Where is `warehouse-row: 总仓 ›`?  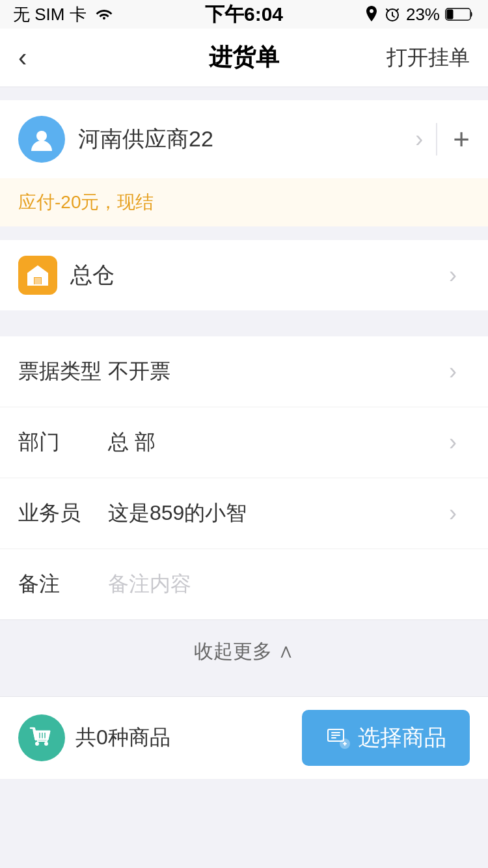 warehouse-row: 总仓 › is located at coordinates (244, 275).